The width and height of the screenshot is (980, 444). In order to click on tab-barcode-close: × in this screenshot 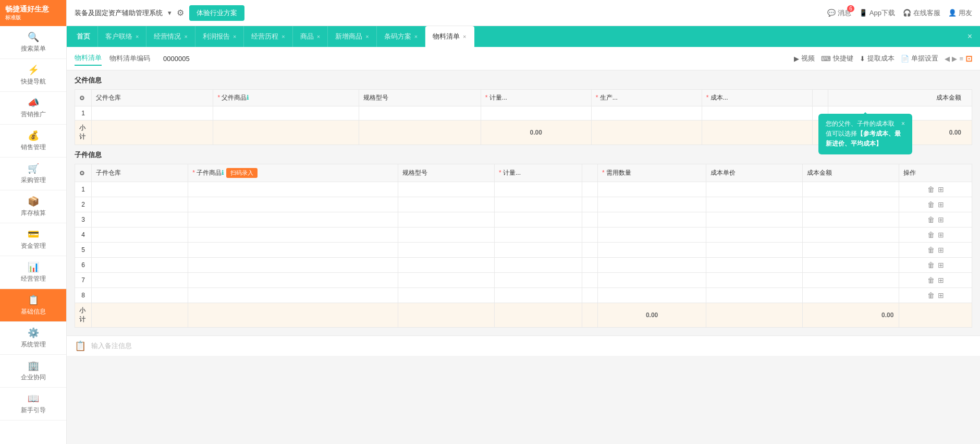, I will do `click(416, 37)`.